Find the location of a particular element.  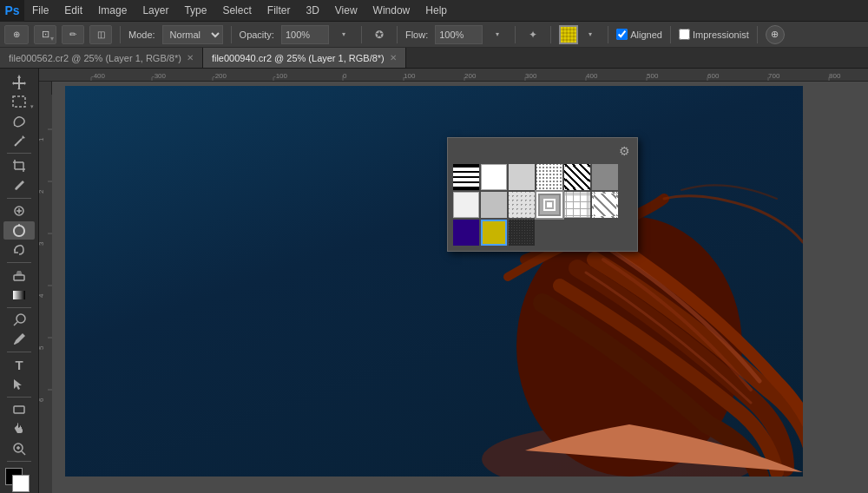

svg-text: 3 is located at coordinates (42, 243).